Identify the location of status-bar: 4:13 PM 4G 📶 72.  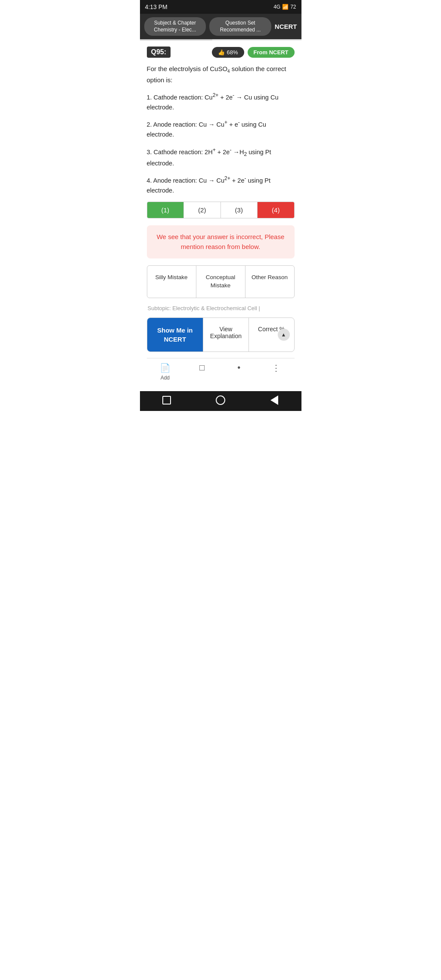
(220, 7).